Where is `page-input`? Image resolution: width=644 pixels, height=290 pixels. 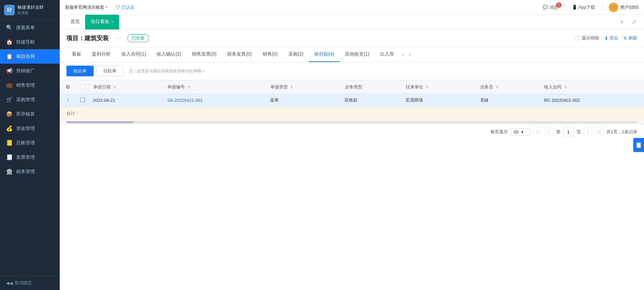 page-input is located at coordinates (569, 132).